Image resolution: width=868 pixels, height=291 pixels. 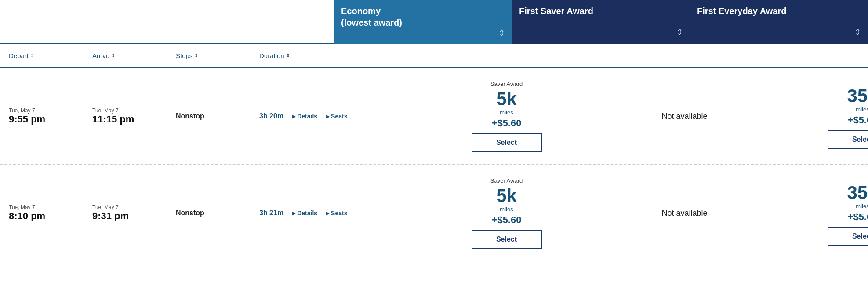 What do you see at coordinates (125, 116) in the screenshot?
I see `arrive-cell-1: Tue, May 7 11:15 pm` at bounding box center [125, 116].